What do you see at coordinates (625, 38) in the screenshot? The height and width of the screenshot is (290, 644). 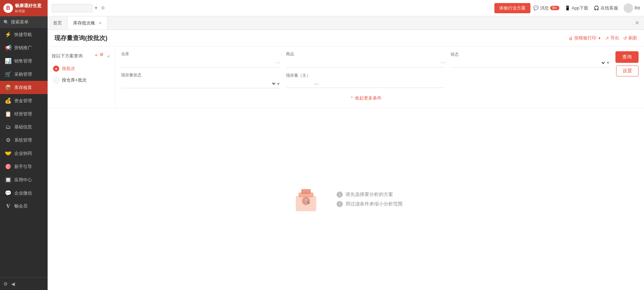 I see `refresh-icon: ↺` at bounding box center [625, 38].